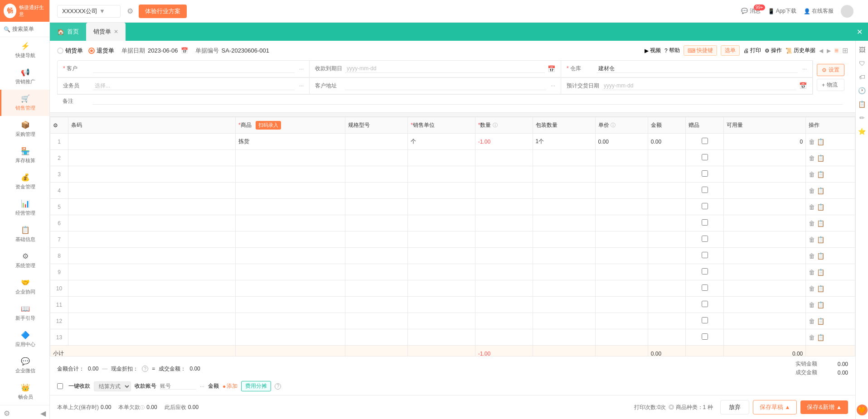  What do you see at coordinates (859, 32) in the screenshot?
I see `tabbar-close-icon: ✕` at bounding box center [859, 32].